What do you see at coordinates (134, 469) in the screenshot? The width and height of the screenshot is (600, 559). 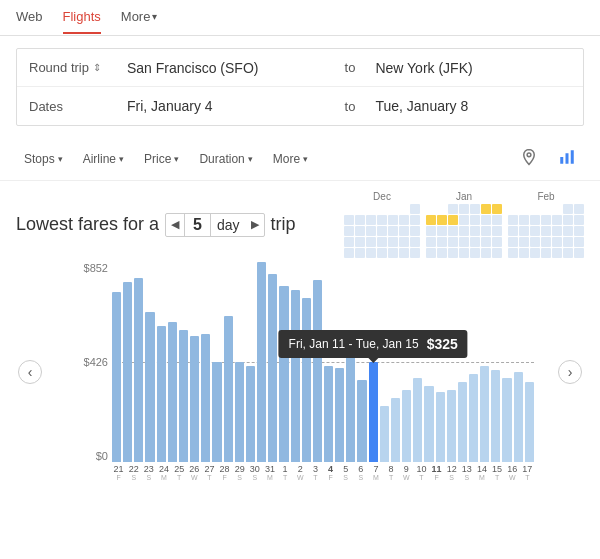 I see `x-axis-number: 22` at bounding box center [134, 469].